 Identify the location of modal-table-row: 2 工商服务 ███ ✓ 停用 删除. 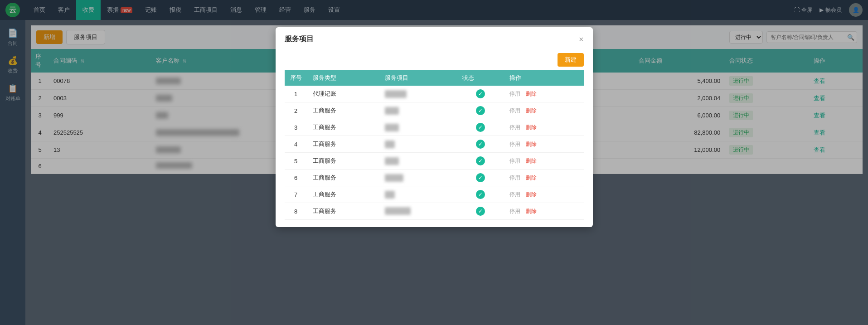
(434, 111).